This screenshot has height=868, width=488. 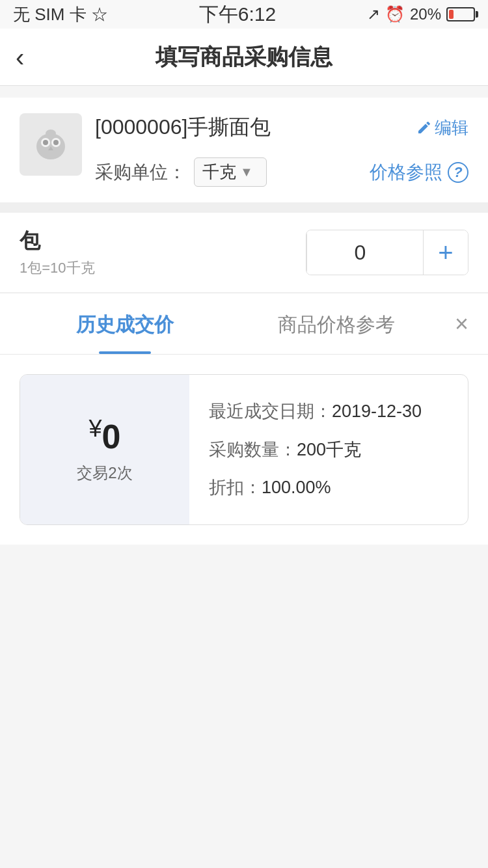 What do you see at coordinates (96, 428) in the screenshot?
I see `currency-symbol: ¥` at bounding box center [96, 428].